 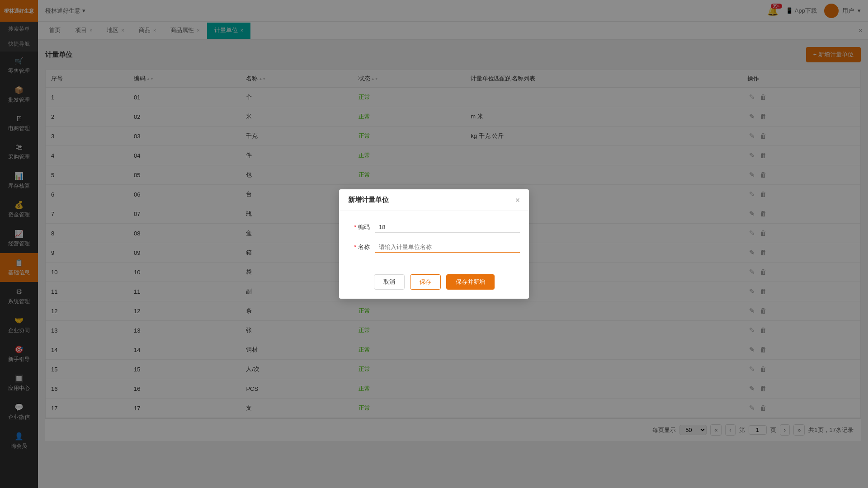 What do you see at coordinates (368, 200) in the screenshot?
I see `dialog-title: 新增计量单位` at bounding box center [368, 200].